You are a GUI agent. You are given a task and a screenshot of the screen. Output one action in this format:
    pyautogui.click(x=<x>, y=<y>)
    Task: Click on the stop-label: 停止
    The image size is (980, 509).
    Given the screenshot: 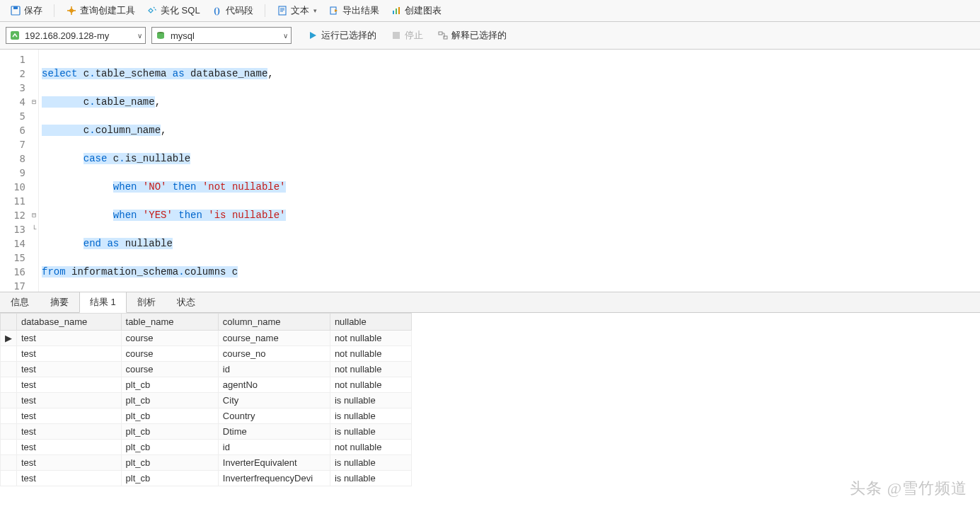 What is the action you would take?
    pyautogui.click(x=414, y=35)
    